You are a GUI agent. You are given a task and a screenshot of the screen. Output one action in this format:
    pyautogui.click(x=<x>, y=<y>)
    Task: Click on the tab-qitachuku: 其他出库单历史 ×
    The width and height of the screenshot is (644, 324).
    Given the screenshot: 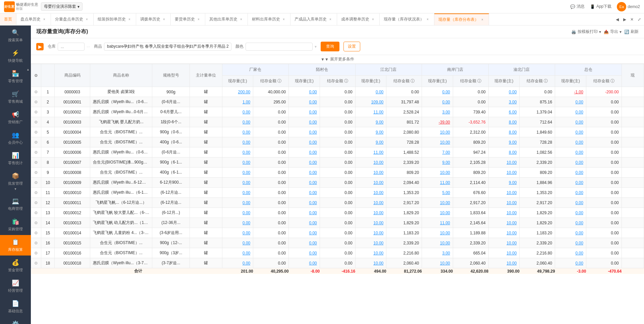 What is the action you would take?
    pyautogui.click(x=227, y=19)
    